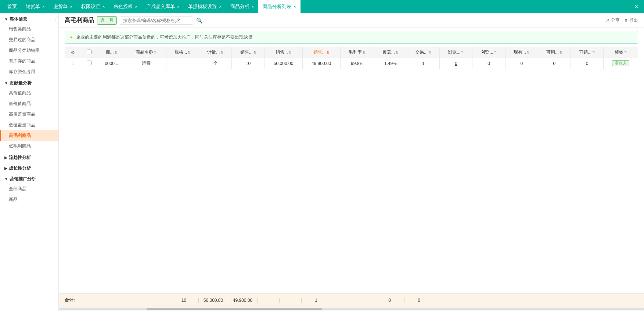 This screenshot has width=644, height=311. What do you see at coordinates (587, 64) in the screenshot?
I see `cell-saleable: 0` at bounding box center [587, 64].